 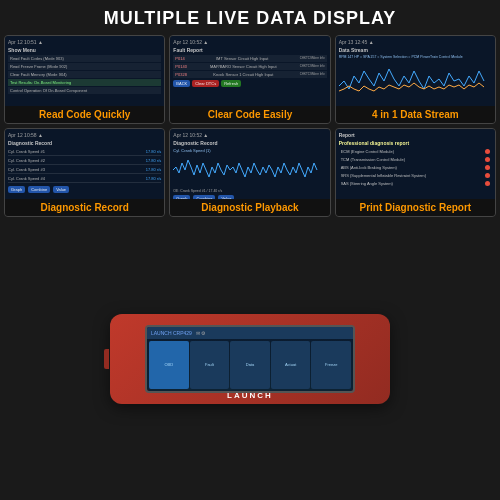 What do you see at coordinates (84, 74) in the screenshot?
I see `read-code-rows: Read Fault Codes (Mode 903) Read Freeze …` at bounding box center [84, 74].